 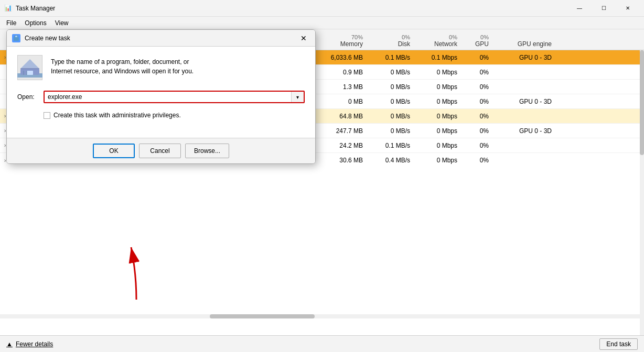 I want to click on open-label: Open:, so click(x=28, y=97).